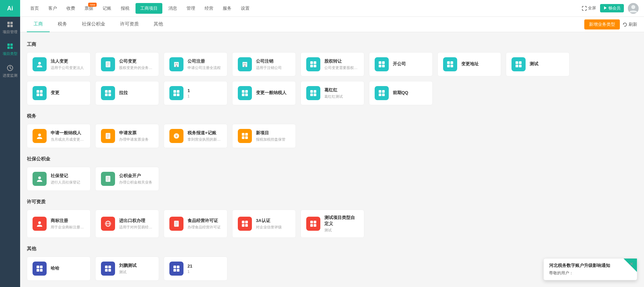  What do you see at coordinates (313, 224) in the screenshot?
I see `card-icon-ceshi-xiangmu` at bounding box center [313, 224].